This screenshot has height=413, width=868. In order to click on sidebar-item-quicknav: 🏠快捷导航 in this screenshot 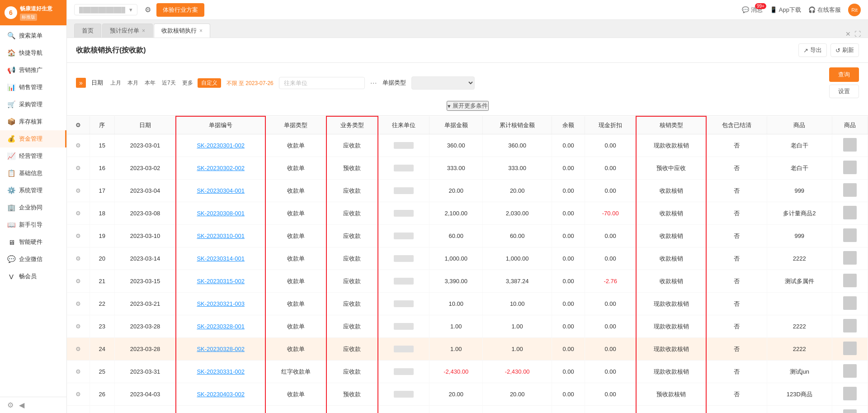, I will do `click(33, 53)`.